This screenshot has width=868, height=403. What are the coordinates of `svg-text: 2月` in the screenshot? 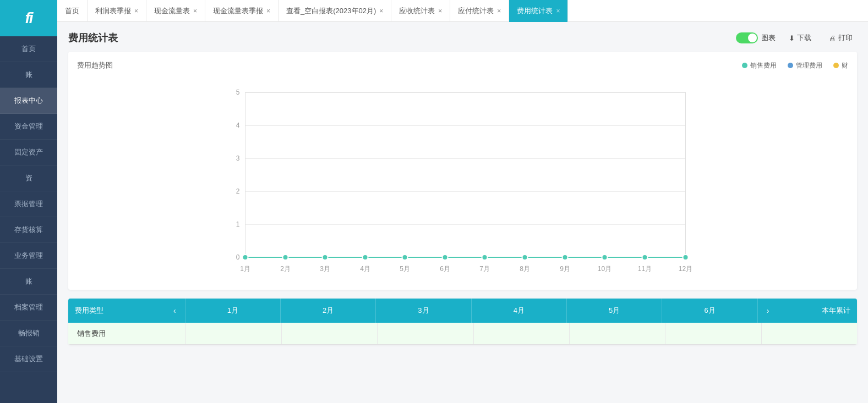 It's located at (285, 269).